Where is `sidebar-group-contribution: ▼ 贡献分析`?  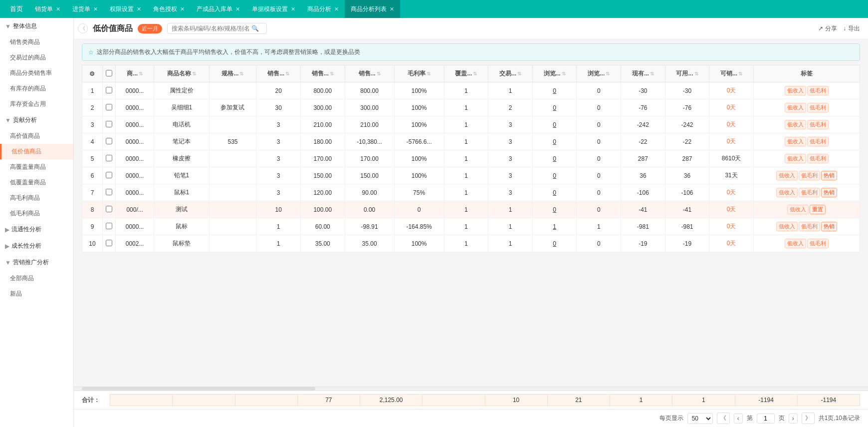 sidebar-group-contribution: ▼ 贡献分析 is located at coordinates (37, 120).